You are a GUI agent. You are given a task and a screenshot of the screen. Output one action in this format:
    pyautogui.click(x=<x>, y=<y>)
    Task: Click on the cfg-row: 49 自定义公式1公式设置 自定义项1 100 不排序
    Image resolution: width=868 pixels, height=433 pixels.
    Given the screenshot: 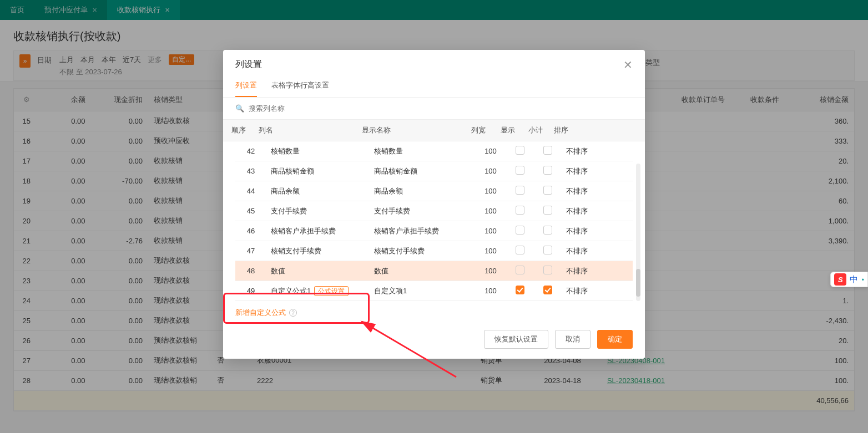 What is the action you would take?
    pyautogui.click(x=434, y=291)
    